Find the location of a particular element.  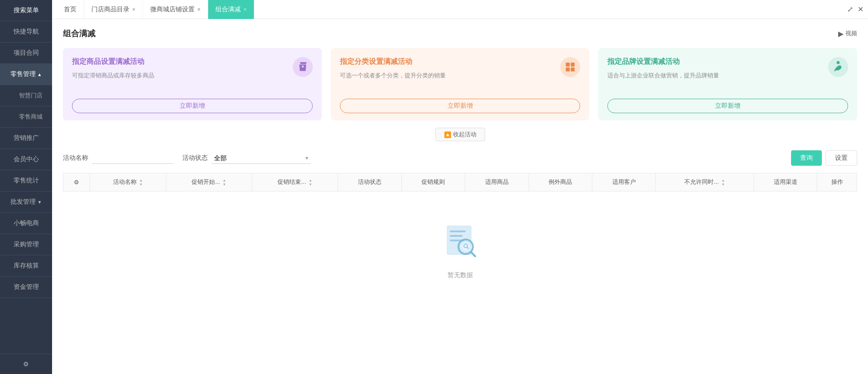

page-title: 组合满减 is located at coordinates (79, 34).